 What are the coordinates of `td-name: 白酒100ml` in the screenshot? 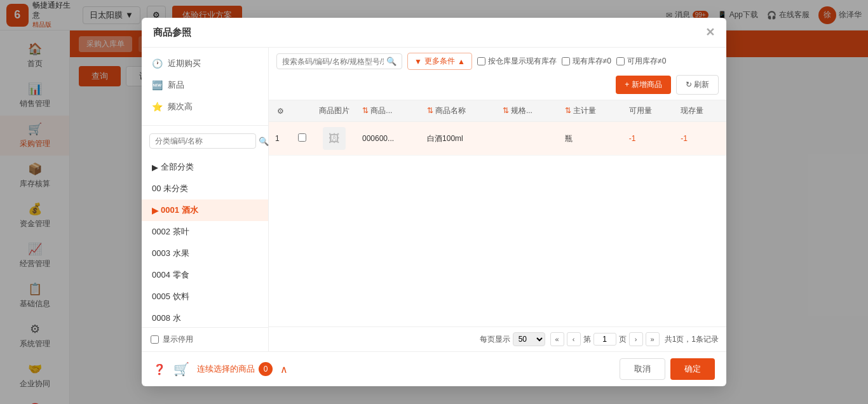 It's located at (459, 138).